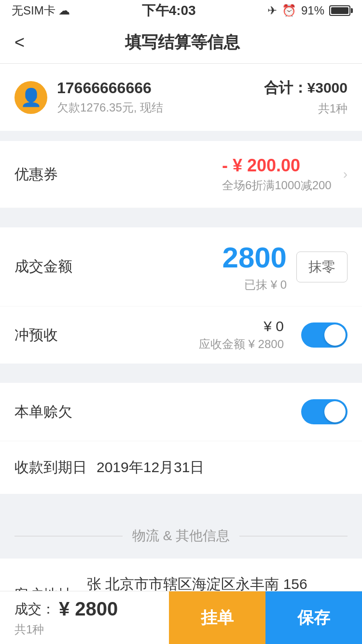 The image size is (362, 644). I want to click on prepayment-row: 冲预收 ¥ 0 应收金额 ¥ 2800, so click(181, 335).